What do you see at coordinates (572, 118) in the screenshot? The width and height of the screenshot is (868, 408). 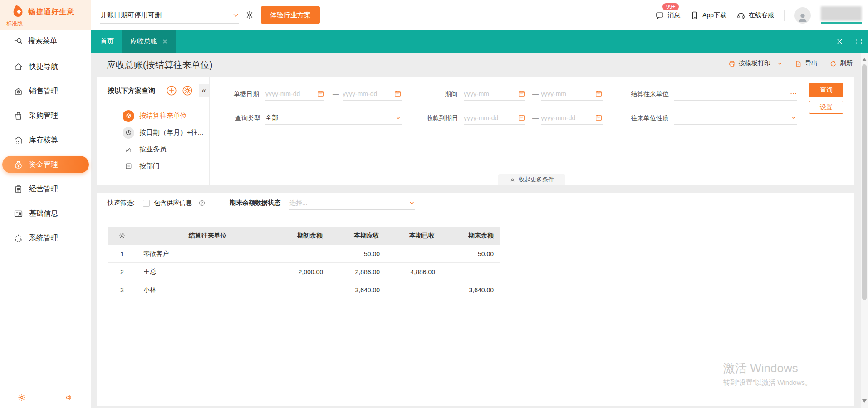 I see `due-date-to-field` at bounding box center [572, 118].